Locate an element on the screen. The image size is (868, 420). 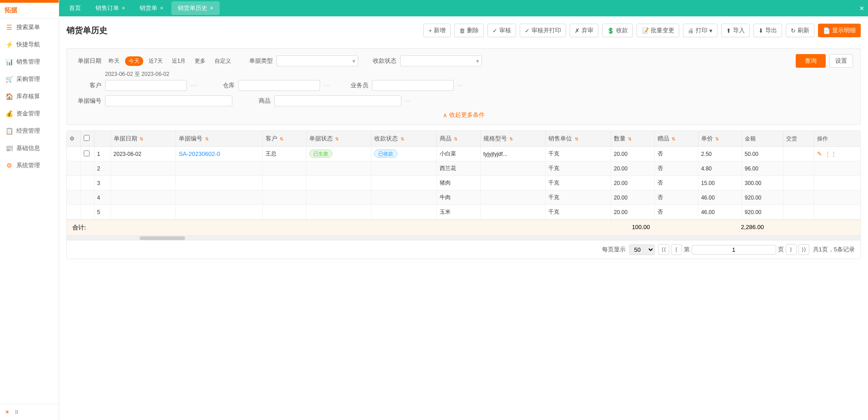
col-doc-date: 单据日期 ⇅ is located at coordinates (143, 139).